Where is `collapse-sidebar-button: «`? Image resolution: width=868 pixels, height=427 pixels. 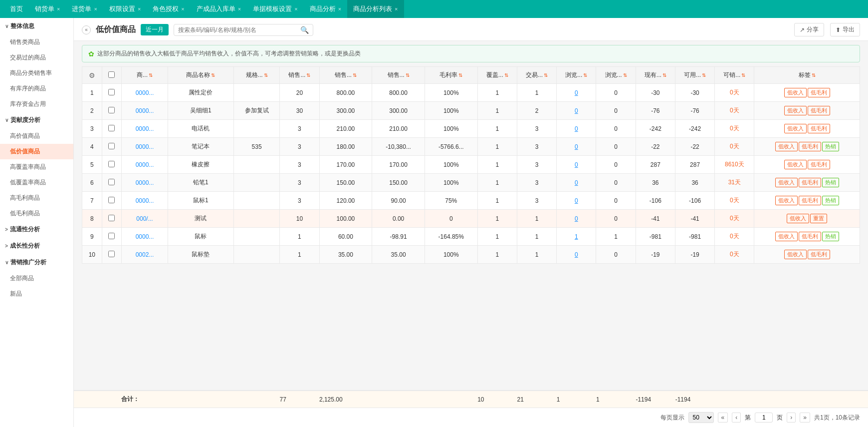
collapse-sidebar-button: « is located at coordinates (86, 30).